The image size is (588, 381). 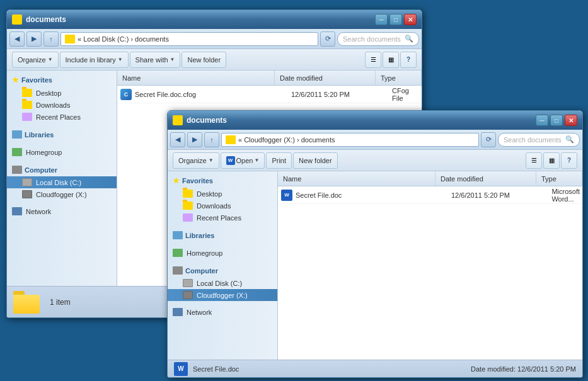 I want to click on sidebar-desktop-w1: Desktop, so click(x=62, y=93).